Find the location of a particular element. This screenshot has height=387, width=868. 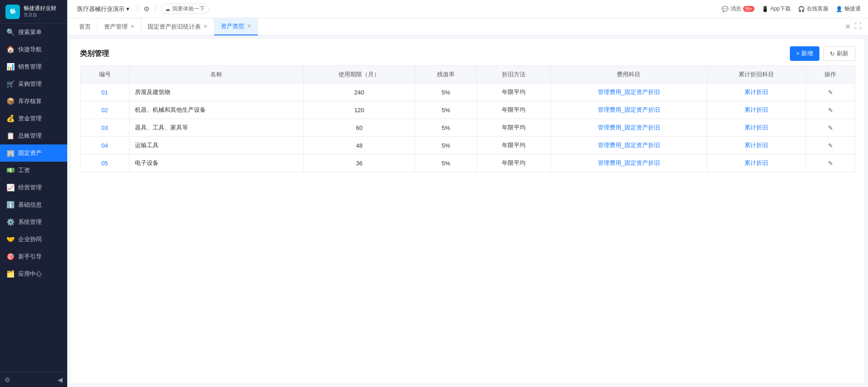

experience-icon: ☁ is located at coordinates (168, 9).